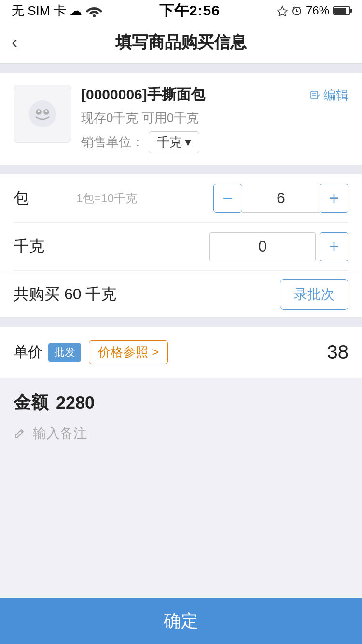 This screenshot has height=644, width=362. I want to click on confirm-label: 确定, so click(181, 621).